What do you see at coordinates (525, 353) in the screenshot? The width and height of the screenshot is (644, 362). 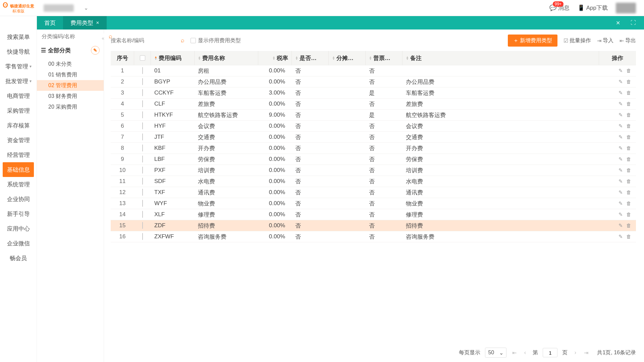 I see `prev-page-button: ‹` at bounding box center [525, 353].